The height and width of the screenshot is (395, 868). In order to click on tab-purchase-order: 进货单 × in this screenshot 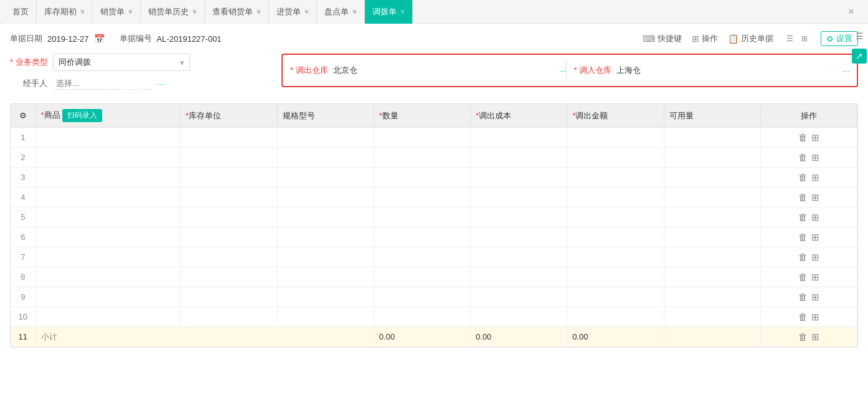, I will do `click(293, 12)`.